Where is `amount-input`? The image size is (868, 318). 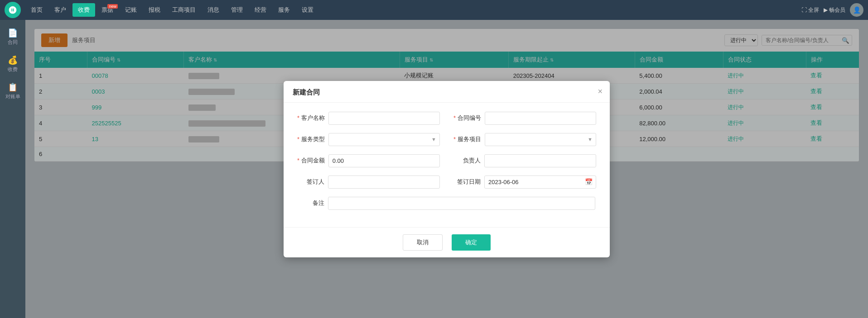 amount-input is located at coordinates (384, 161).